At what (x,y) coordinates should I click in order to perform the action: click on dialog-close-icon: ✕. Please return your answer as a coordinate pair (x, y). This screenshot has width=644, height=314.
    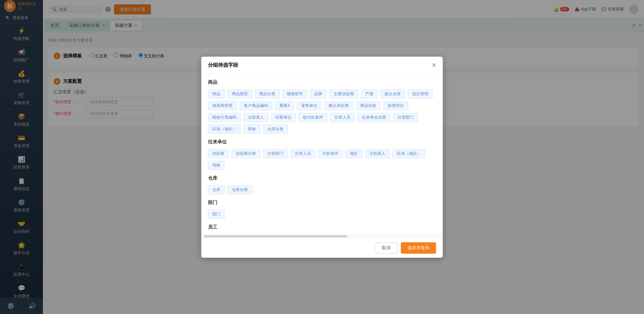
    Looking at the image, I should click on (434, 65).